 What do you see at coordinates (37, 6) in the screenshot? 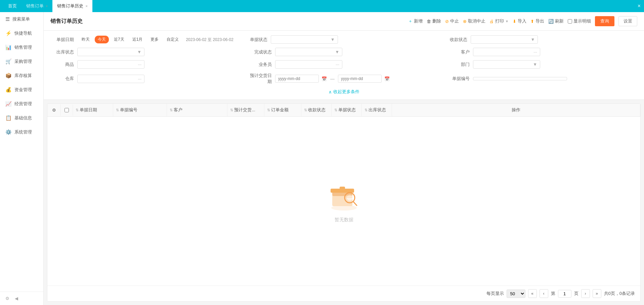
I see `tab-sales-order: 销售订单 ×` at bounding box center [37, 6].